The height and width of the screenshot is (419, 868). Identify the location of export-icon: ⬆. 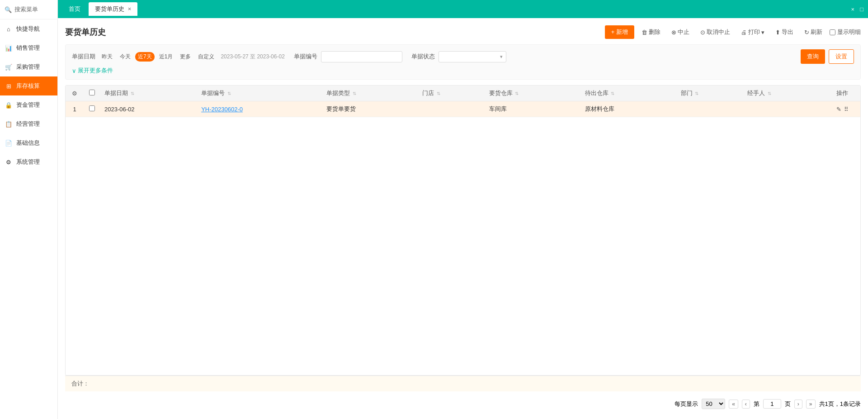
(778, 33).